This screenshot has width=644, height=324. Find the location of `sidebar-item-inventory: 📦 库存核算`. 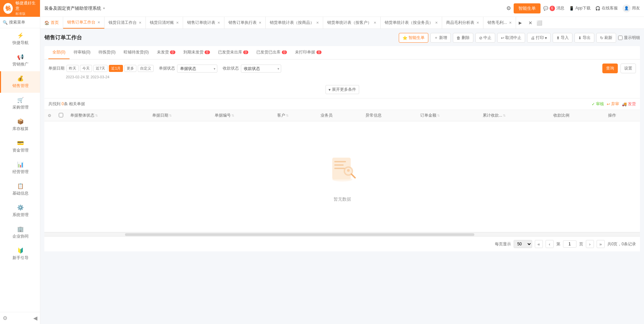

sidebar-item-inventory: 📦 库存核算 is located at coordinates (20, 125).